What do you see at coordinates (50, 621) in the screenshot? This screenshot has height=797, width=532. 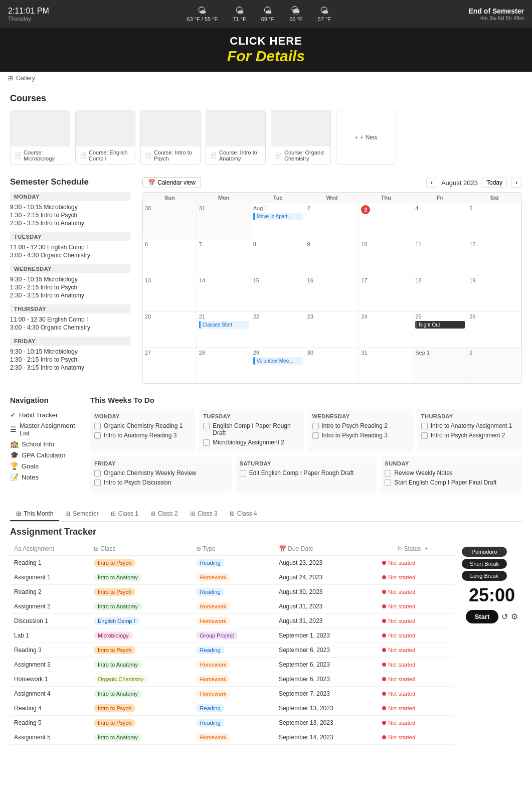 I see `cell-assignment: Discussion 1` at bounding box center [50, 621].